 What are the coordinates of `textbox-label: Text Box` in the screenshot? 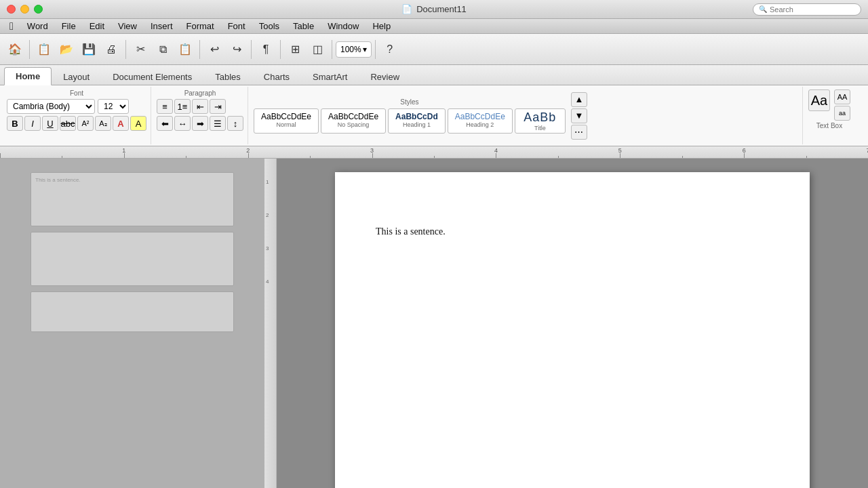 It's located at (829, 126).